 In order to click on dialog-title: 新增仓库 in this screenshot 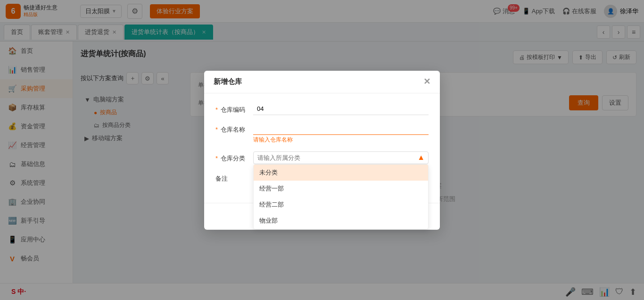, I will do `click(228, 82)`.